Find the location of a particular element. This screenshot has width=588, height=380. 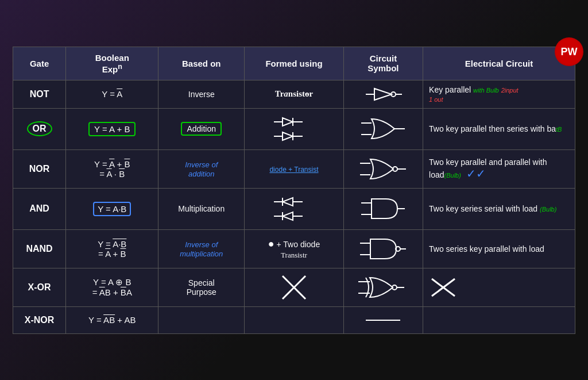

based-xnor is located at coordinates (202, 320).